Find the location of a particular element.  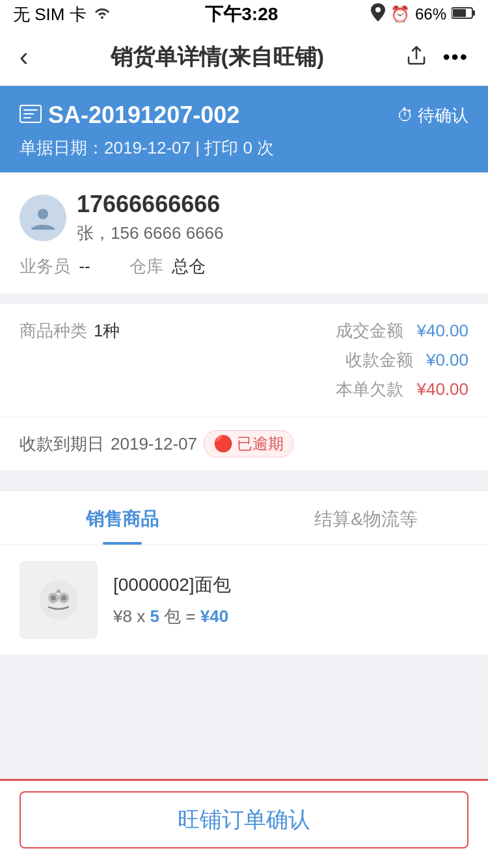

customer-phone: 17666666666 is located at coordinates (150, 204).